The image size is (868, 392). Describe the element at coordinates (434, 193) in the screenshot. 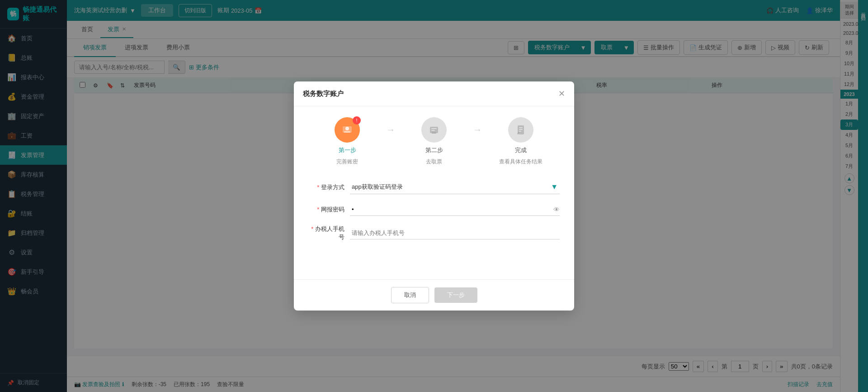

I see `modal-body: ! 第一步 完善账密 →` at that location.